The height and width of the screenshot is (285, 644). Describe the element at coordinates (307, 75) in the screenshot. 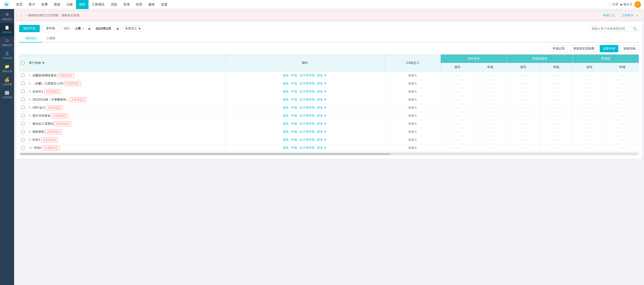

I see `op-zero-declare-0: 设为零申报` at that location.